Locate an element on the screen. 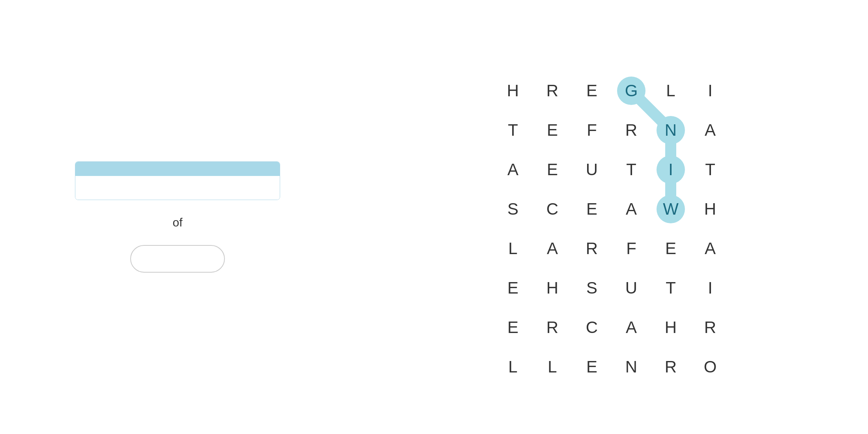 The image size is (868, 434). grid-cell-15: T is located at coordinates (631, 170).